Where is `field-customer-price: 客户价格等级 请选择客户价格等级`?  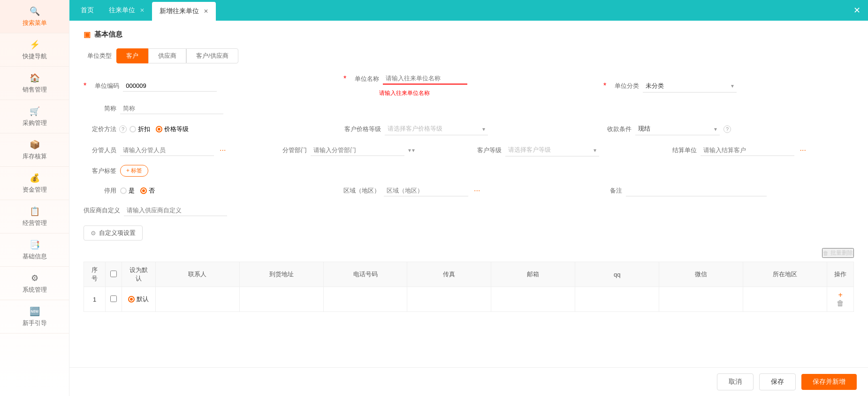
field-customer-price: 客户价格等级 请选择客户价格等级 is located at coordinates (469, 129).